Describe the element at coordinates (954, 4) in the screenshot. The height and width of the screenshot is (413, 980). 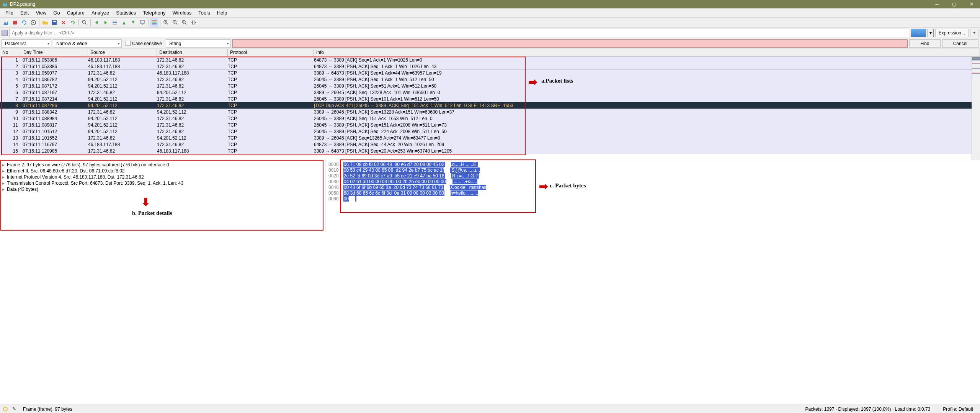
I see `maximize-button: ▢` at that location.